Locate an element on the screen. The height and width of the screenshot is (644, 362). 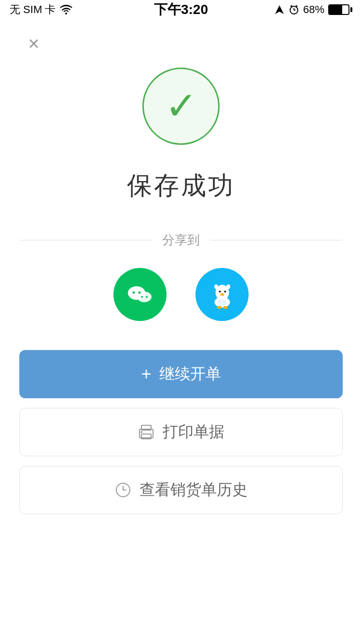
divider-right is located at coordinates (276, 240).